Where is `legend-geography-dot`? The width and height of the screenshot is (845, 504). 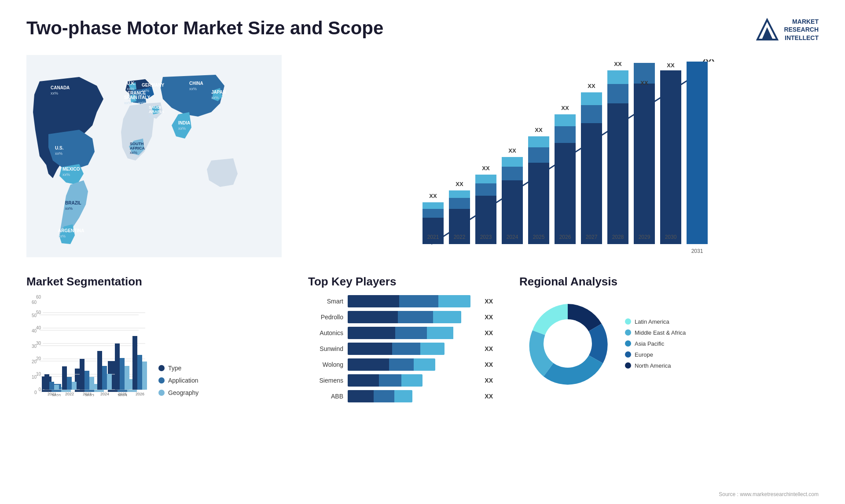 legend-geography-dot is located at coordinates (162, 393).